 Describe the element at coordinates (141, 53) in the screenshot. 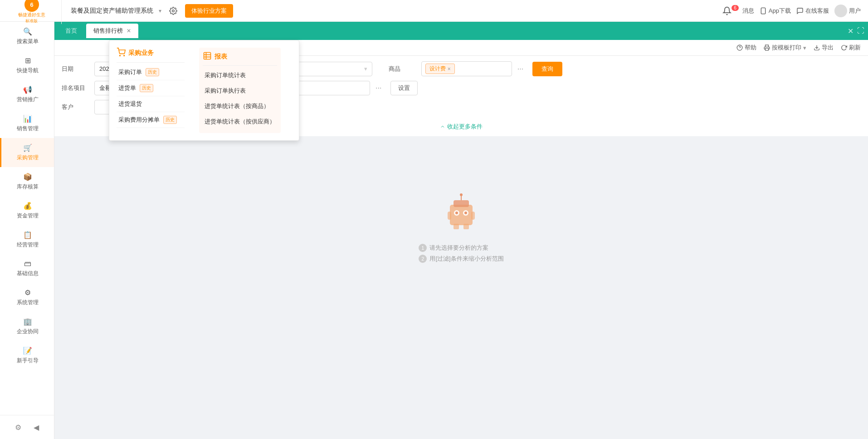

I see `purchase-section-label: 采购业务` at that location.